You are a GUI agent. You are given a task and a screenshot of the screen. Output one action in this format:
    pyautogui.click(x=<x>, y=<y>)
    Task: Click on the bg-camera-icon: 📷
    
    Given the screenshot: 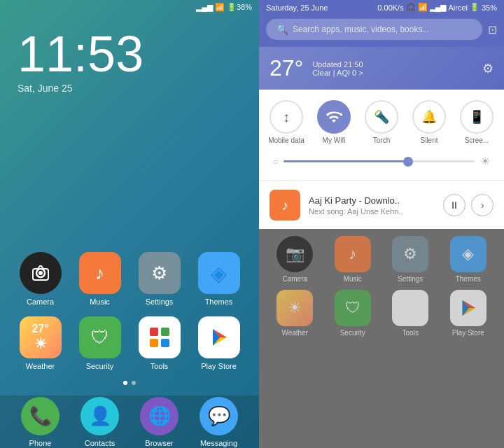 What is the action you would take?
    pyautogui.click(x=295, y=254)
    